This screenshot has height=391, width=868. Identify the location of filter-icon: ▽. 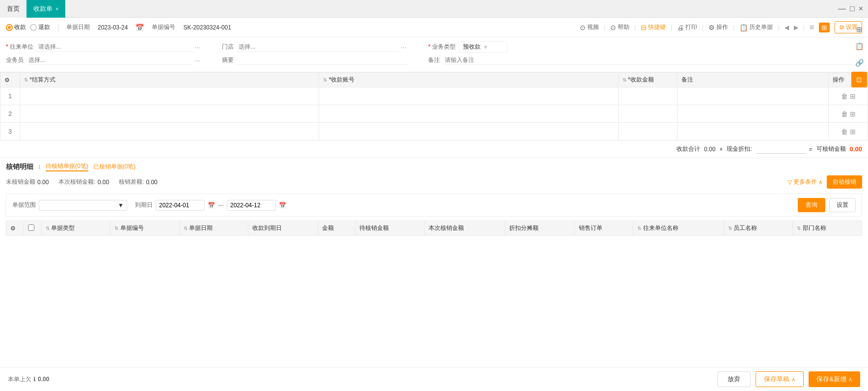
(789, 182).